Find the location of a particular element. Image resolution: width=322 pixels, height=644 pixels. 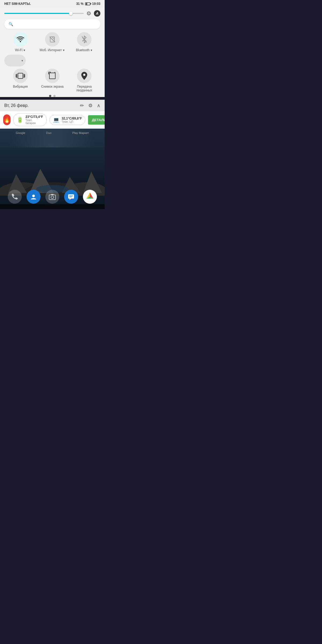

bluetooth-dropdown-icon: ▼ is located at coordinates (92, 50).